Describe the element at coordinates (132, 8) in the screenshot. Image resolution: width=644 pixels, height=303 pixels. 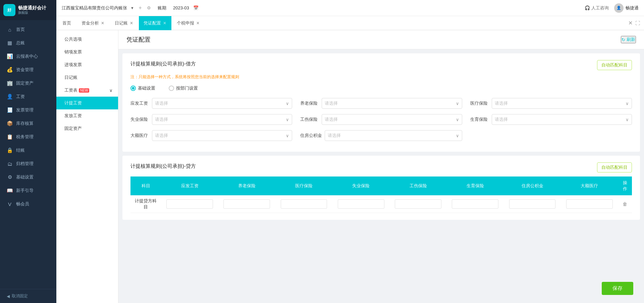
I see `company-dropdown-icon: ▾` at that location.